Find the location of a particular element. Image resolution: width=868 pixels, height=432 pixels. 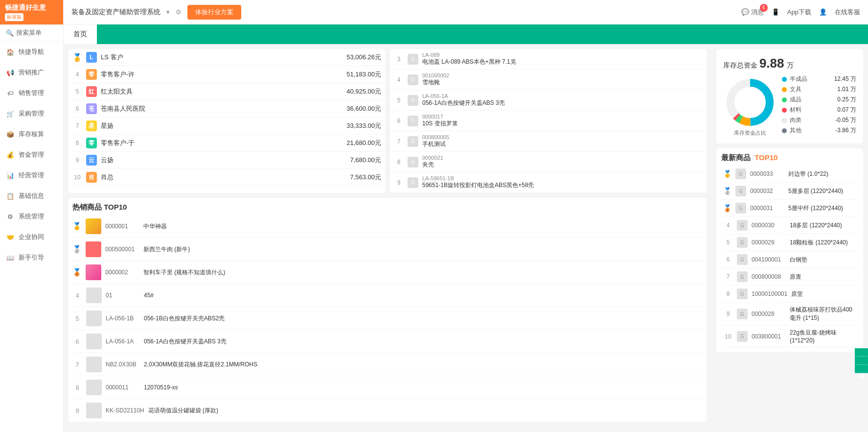

sidebar-item-label: 企业协同 is located at coordinates (31, 237).